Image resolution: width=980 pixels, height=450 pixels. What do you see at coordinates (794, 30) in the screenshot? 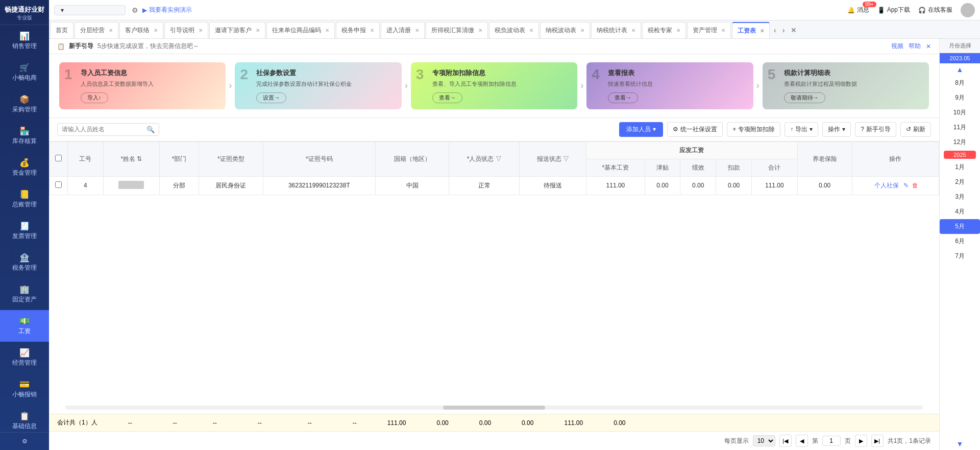
I see `tab-close-all-button: ✕` at bounding box center [794, 30].